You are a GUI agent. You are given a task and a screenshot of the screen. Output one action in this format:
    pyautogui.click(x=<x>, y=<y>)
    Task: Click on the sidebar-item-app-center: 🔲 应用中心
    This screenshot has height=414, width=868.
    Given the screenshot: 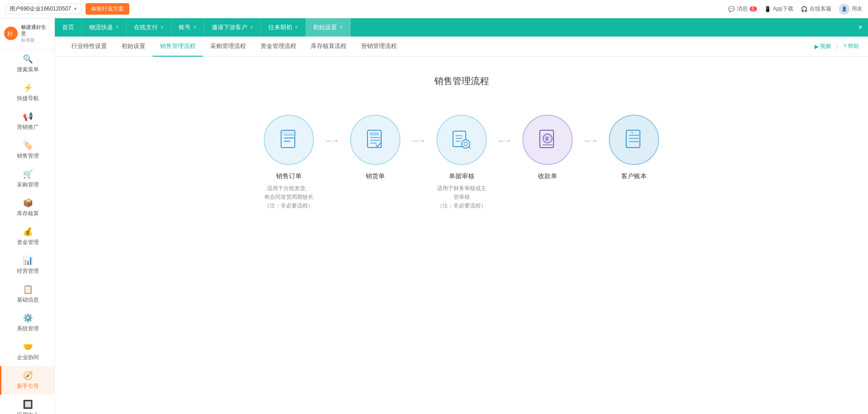 What is the action you would take?
    pyautogui.click(x=27, y=404)
    